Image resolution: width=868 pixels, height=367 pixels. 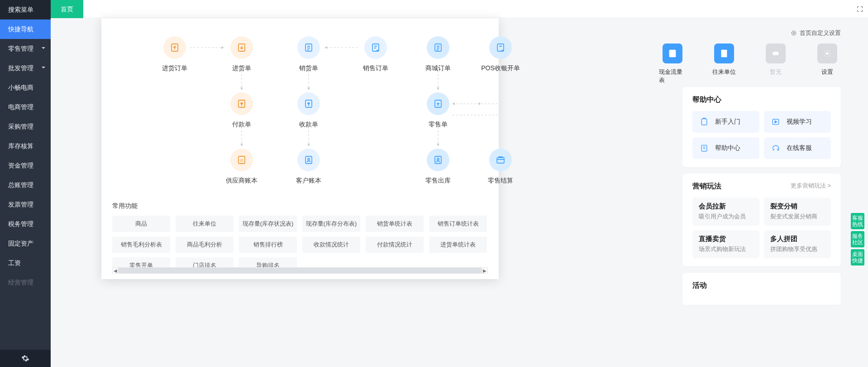 What do you see at coordinates (858, 257) in the screenshot?
I see `floater-desktop: 桌面快捷` at bounding box center [858, 257].